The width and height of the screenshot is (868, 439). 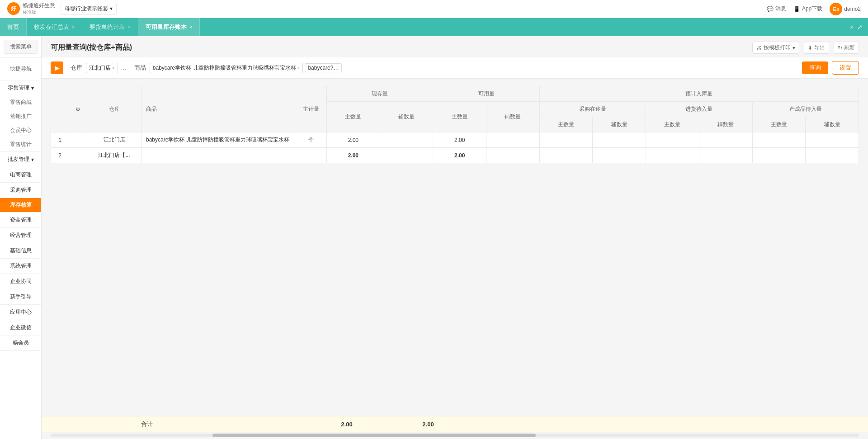 What do you see at coordinates (21, 250) in the screenshot?
I see `sidebar-section-header-basic: 基础信息` at bounding box center [21, 250].